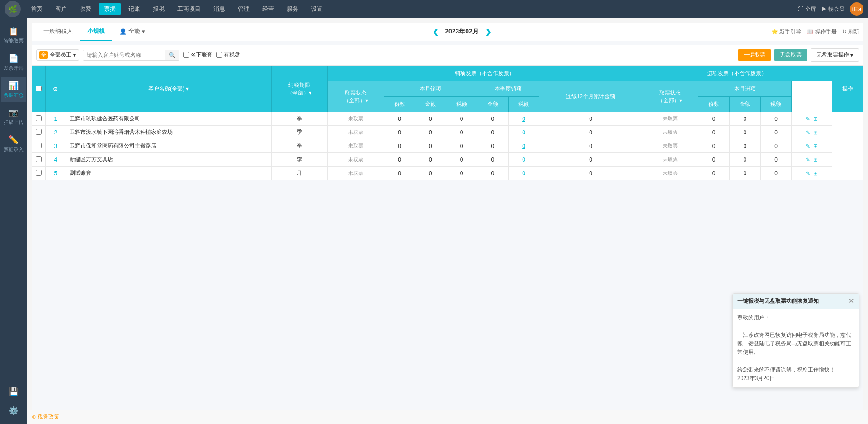  What do you see at coordinates (812, 119) in the screenshot?
I see `row-action-cell: ✎ ⊞` at bounding box center [812, 119].